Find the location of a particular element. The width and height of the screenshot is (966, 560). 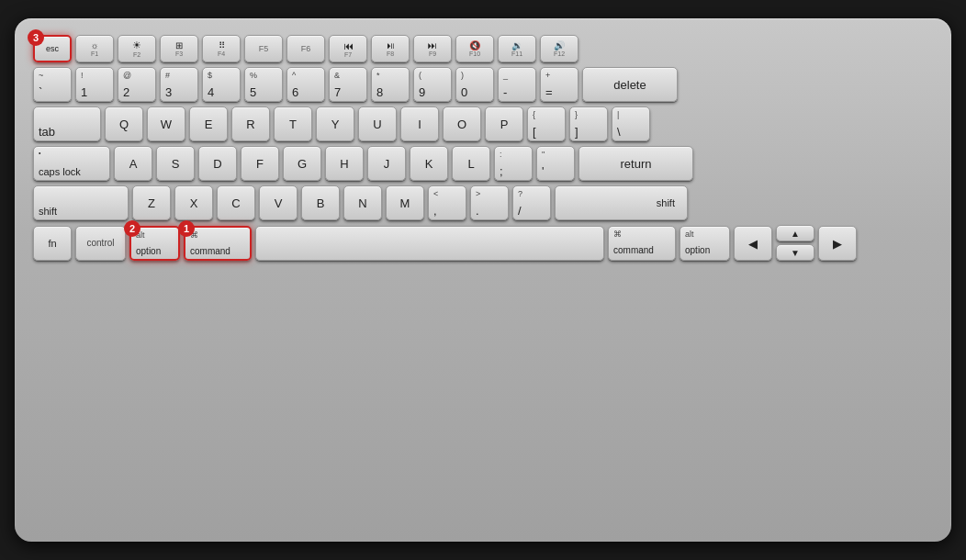

arrow-down-key: ▼ is located at coordinates (795, 252).